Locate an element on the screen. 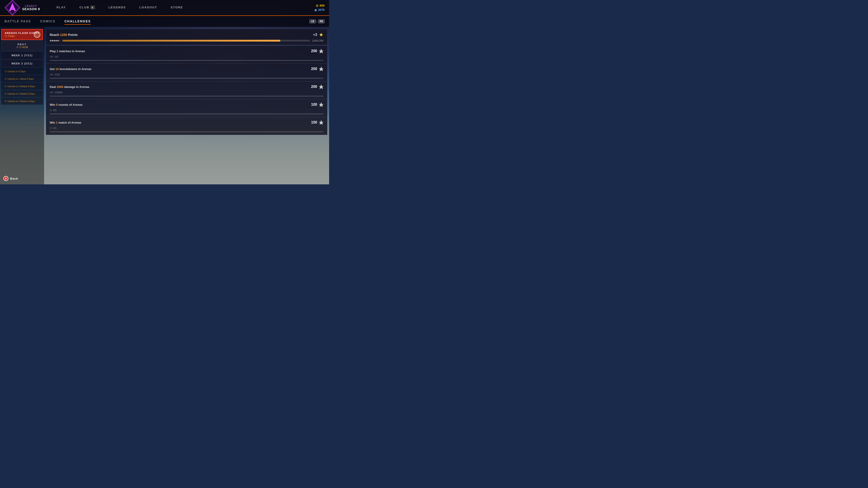  featured-plus-reward: +3 is located at coordinates (315, 35).